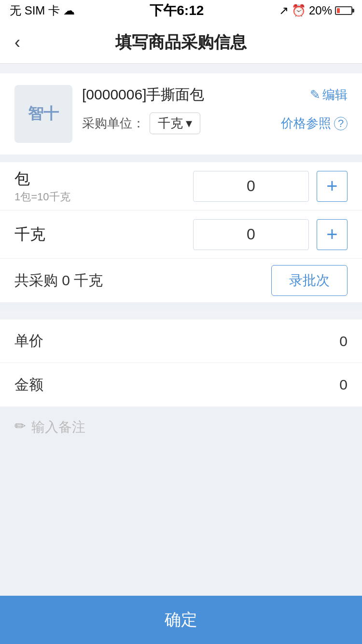 This screenshot has width=362, height=644. Describe the element at coordinates (181, 114) in the screenshot. I see `product-card: 智十 [0000006]手撕面包 ✎ 编辑 采购单位： 千克 ▾` at that location.